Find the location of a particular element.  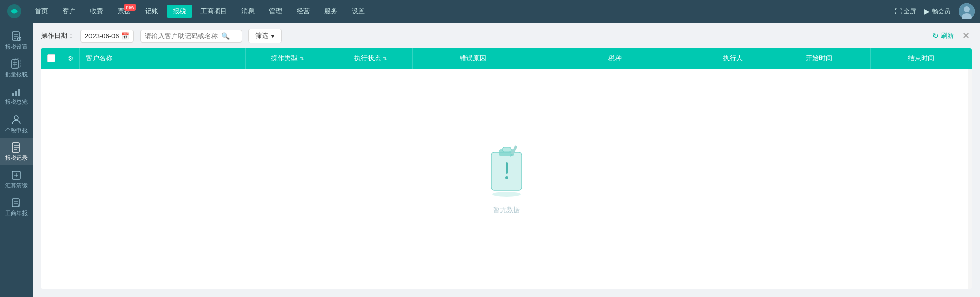

sidebar-label-tax-records: 报税记录 is located at coordinates (16, 158).